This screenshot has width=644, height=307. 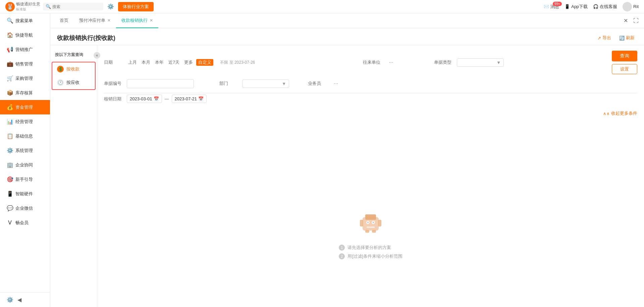 What do you see at coordinates (25, 79) in the screenshot?
I see `sidebar-item-purchase: 🛒 采购管理` at bounding box center [25, 79].